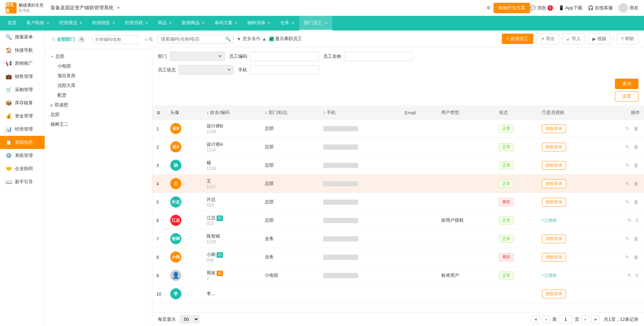 Image resolution: width=644 pixels, height=326 pixels. Describe the element at coordinates (165, 23) in the screenshot. I see `tab-goods: 商品✕` at that location.